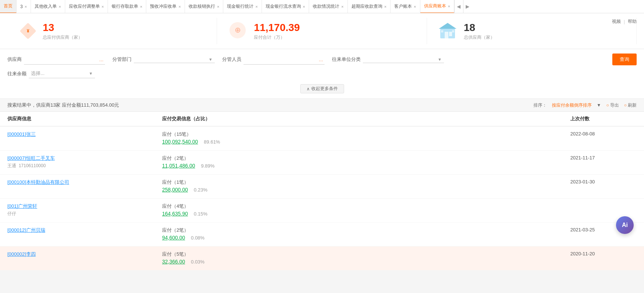 The width and height of the screenshot is (644, 293). I want to click on export-icon: ○, so click(608, 105).